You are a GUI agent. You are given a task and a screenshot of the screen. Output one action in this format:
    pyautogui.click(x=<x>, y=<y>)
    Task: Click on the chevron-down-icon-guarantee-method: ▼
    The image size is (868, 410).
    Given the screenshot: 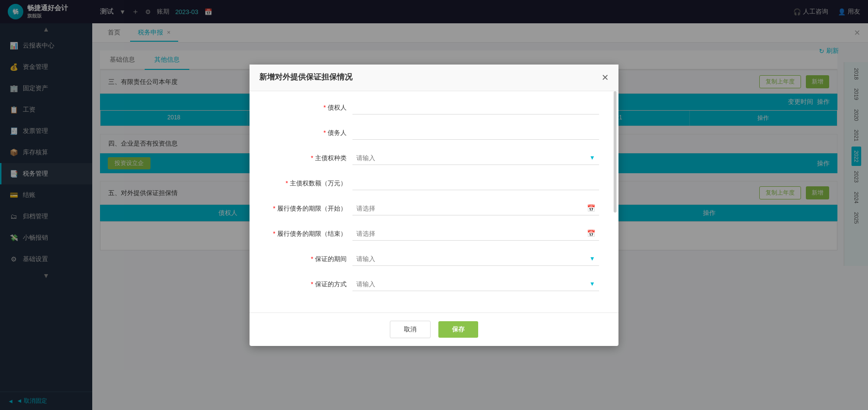 What is the action you would take?
    pyautogui.click(x=594, y=284)
    